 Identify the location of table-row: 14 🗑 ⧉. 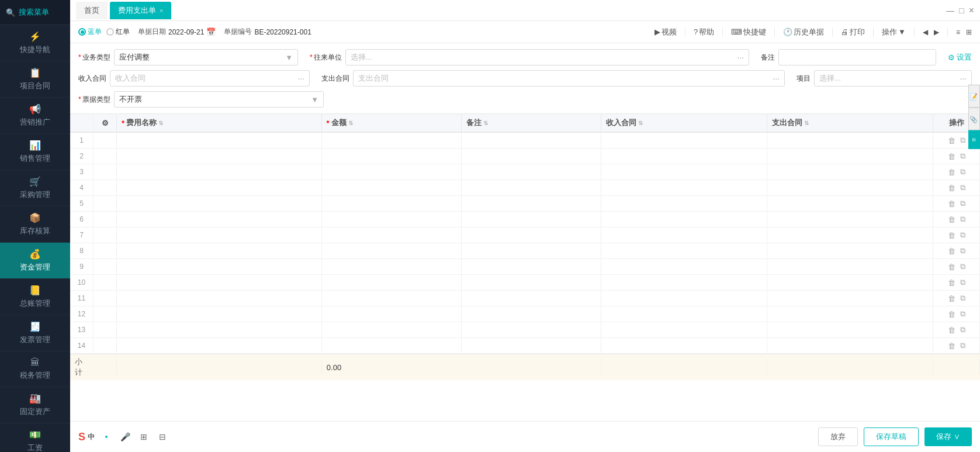
(525, 346).